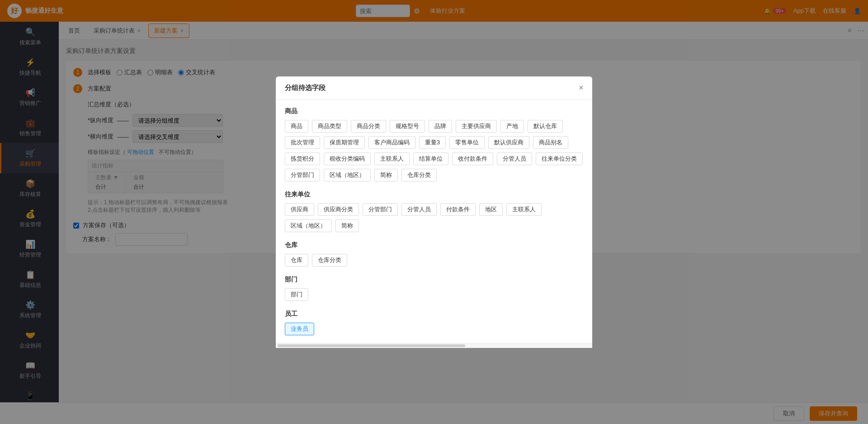 This screenshot has width=868, height=424. Describe the element at coordinates (372, 346) in the screenshot. I see `modal-hscroll-thumb` at that location.